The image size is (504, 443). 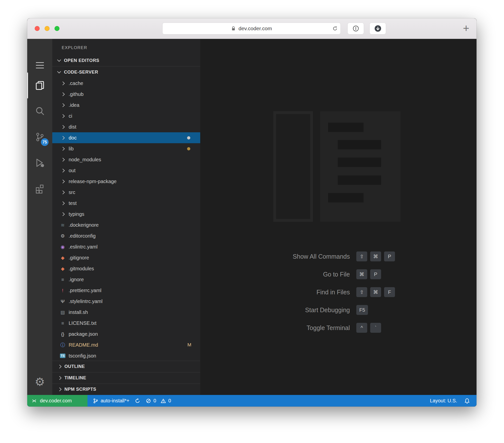 What do you see at coordinates (126, 138) in the screenshot?
I see `tree-folder-doc: doc` at bounding box center [126, 138].